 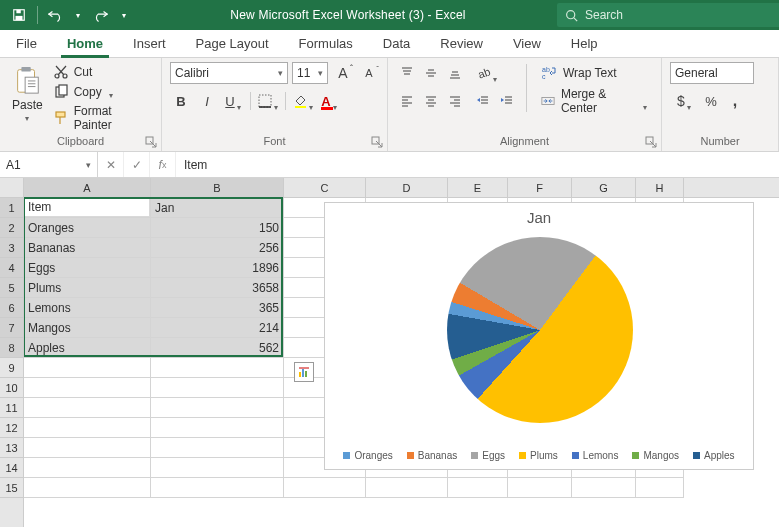 I want to click on tab-data: Data, so click(x=396, y=44).